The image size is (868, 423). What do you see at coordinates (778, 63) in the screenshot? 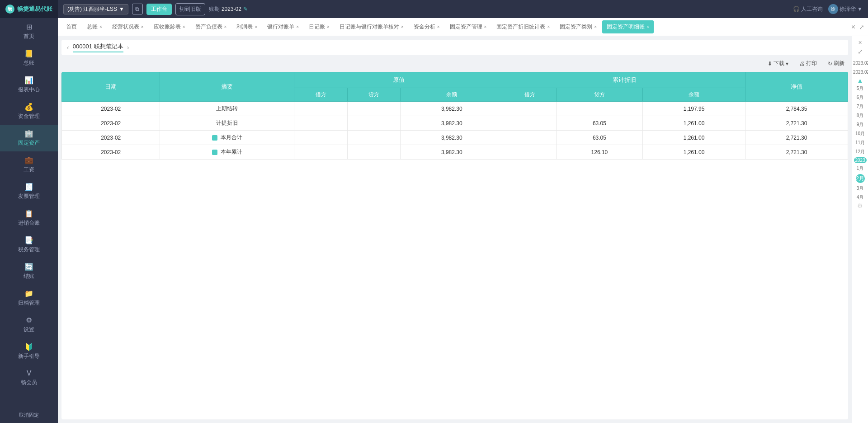
I see `download-button: ⬇ 下载 ▾` at bounding box center [778, 63].